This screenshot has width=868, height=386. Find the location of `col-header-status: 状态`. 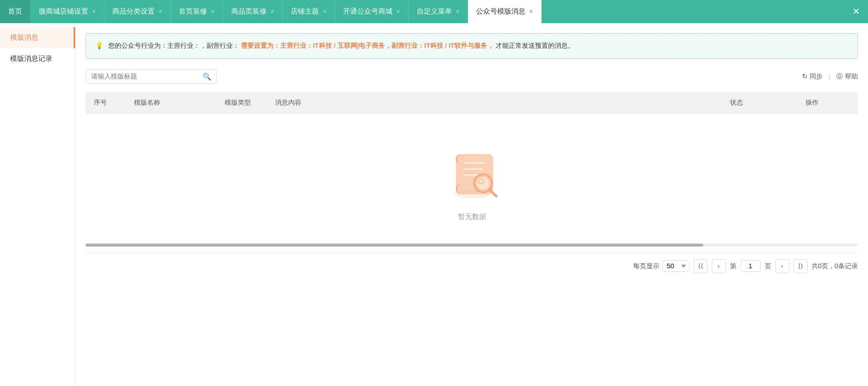

col-header-status: 状态 is located at coordinates (760, 103).